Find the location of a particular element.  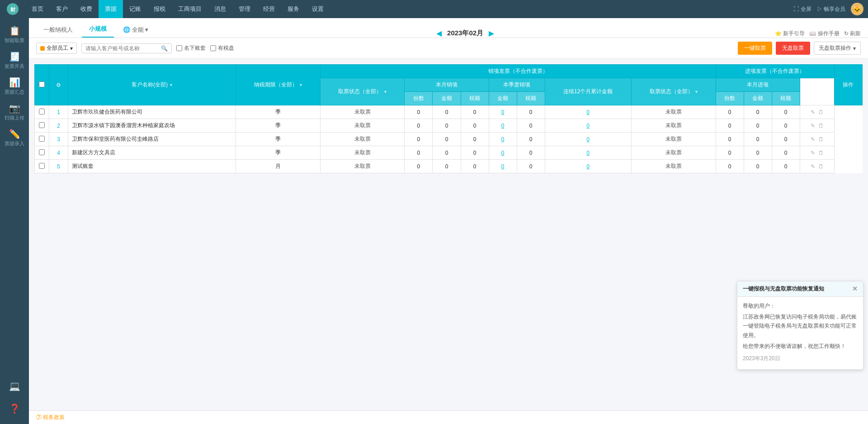

tax-policy-link: ⑦ 税务政策 is located at coordinates (51, 417).